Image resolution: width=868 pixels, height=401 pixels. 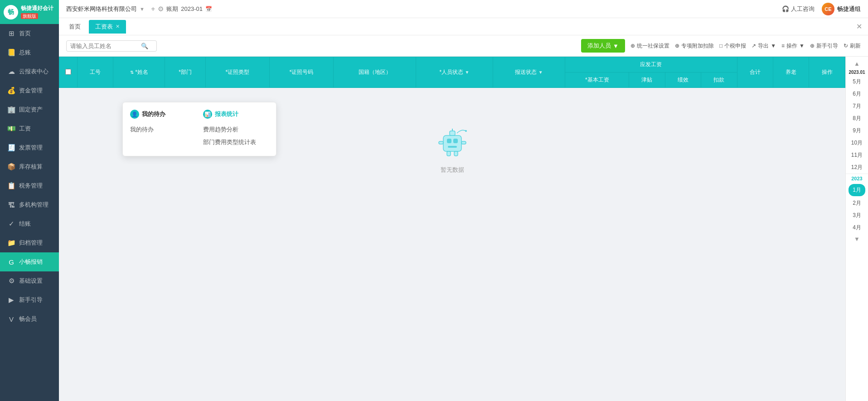 What do you see at coordinates (29, 148) in the screenshot?
I see `sidebar-item-invoice: 🧾 发票管理` at bounding box center [29, 148].